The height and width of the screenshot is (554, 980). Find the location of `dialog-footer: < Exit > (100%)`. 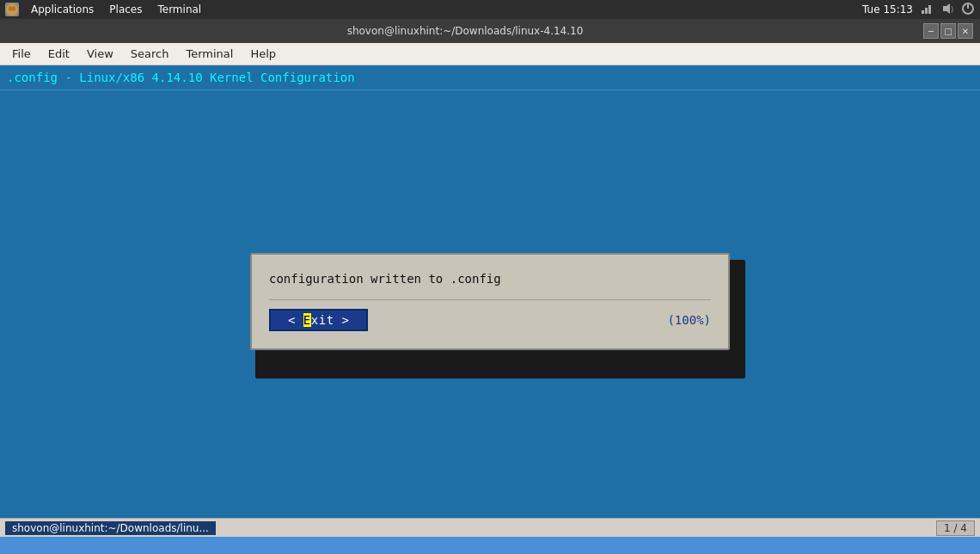

dialog-footer: < Exit > (100%) is located at coordinates (490, 320).